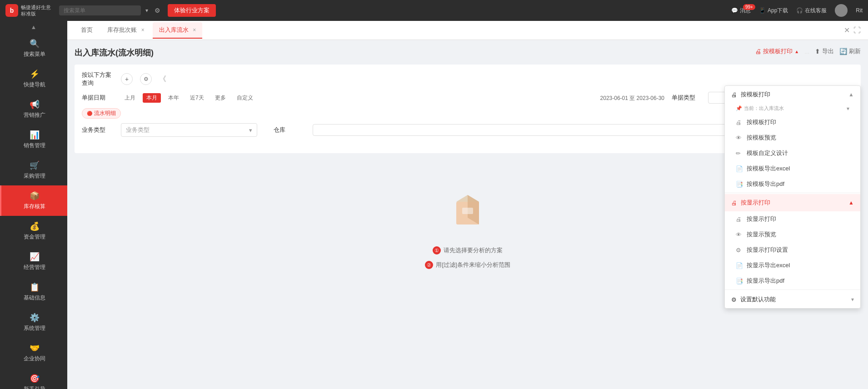  I want to click on display-print-header: 🖨 按显示打印 ▲, so click(793, 203).